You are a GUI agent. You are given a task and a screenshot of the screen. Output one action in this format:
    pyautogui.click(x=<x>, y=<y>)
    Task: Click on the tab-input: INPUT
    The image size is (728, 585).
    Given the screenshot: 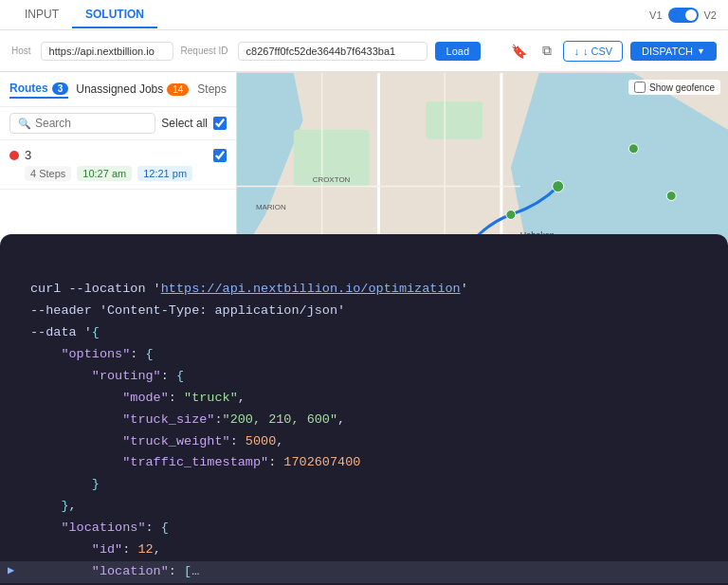 What is the action you would take?
    pyautogui.click(x=42, y=15)
    